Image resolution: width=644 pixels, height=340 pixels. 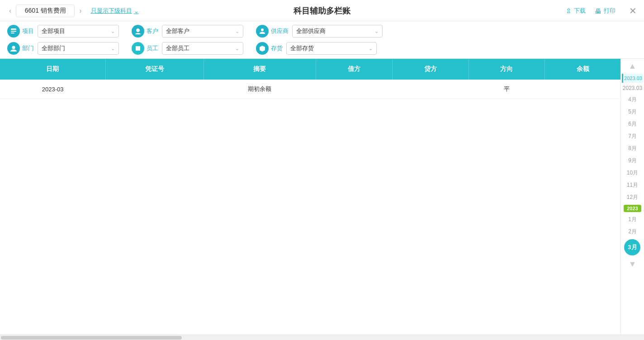 What do you see at coordinates (145, 48) in the screenshot?
I see `filter-label-employee: 员工` at bounding box center [145, 48].